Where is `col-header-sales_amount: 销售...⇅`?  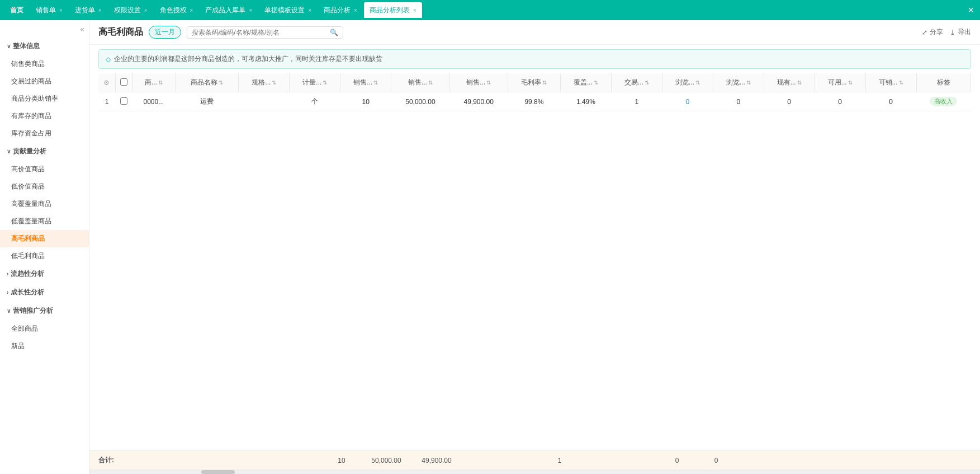 col-header-sales_amount: 销售...⇅ is located at coordinates (420, 83).